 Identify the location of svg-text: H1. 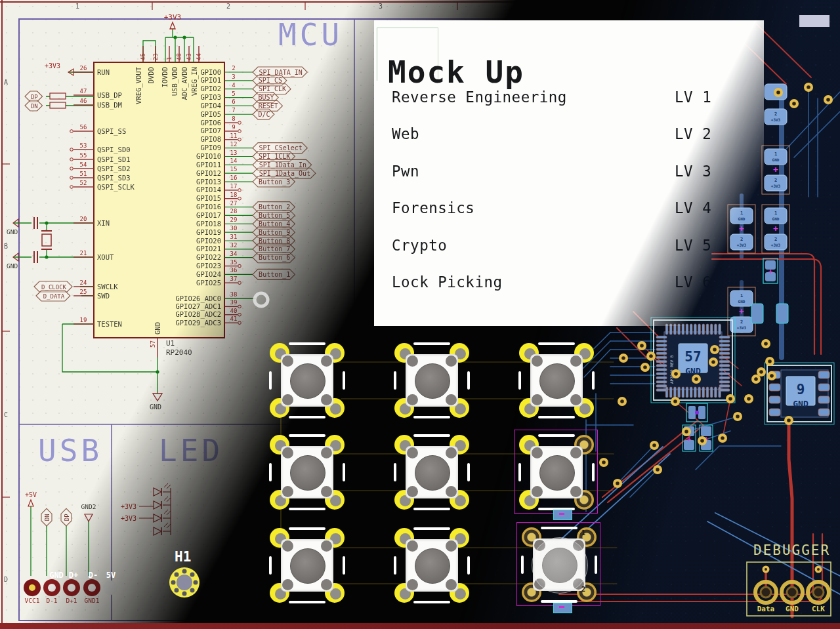
(182, 557).